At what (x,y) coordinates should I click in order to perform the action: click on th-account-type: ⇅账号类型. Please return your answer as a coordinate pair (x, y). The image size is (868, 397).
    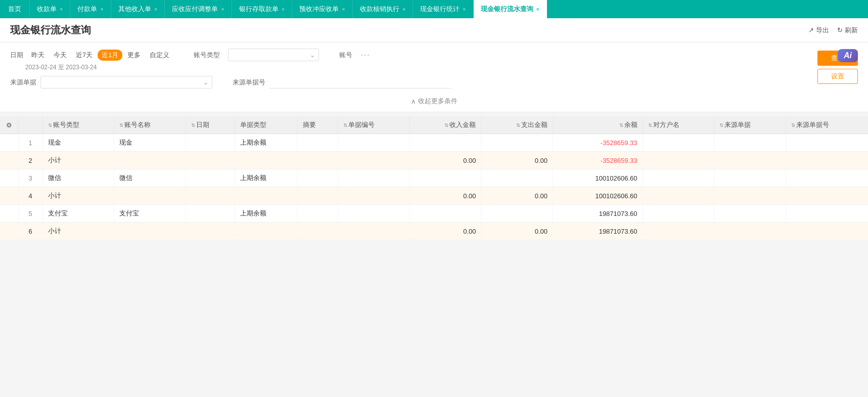
    Looking at the image, I should click on (78, 125).